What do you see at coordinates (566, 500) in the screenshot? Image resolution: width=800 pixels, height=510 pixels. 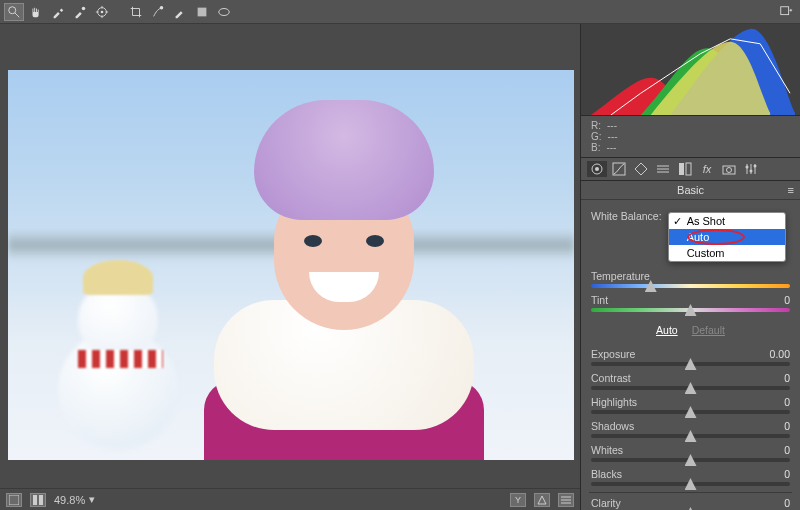 I see `view-options-icon` at bounding box center [566, 500].